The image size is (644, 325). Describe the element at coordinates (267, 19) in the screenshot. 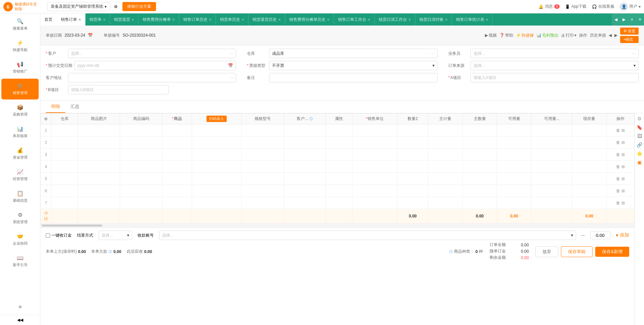

I see `tab-7: 销货退货历史✕` at that location.